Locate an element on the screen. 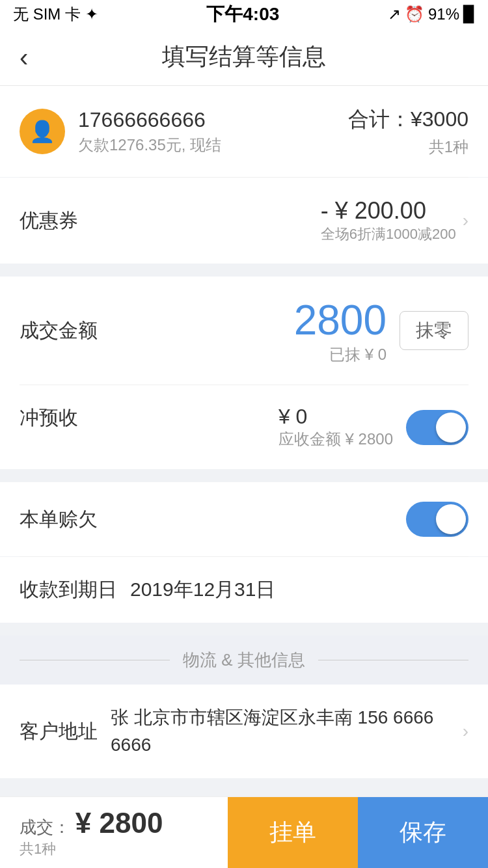 This screenshot has width=488, height=868. deal-amount-sub: 已抹 ¥ 0 is located at coordinates (340, 355).